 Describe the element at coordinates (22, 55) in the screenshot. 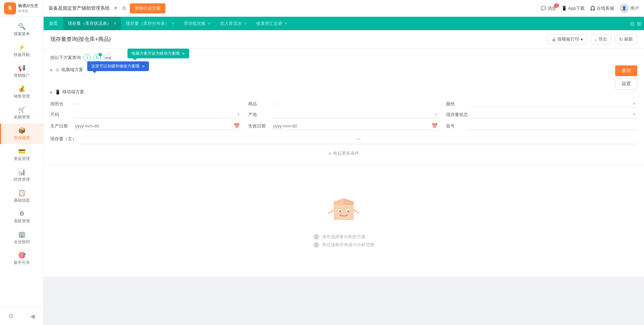

I see `quick-nav-label: 快速导航` at that location.